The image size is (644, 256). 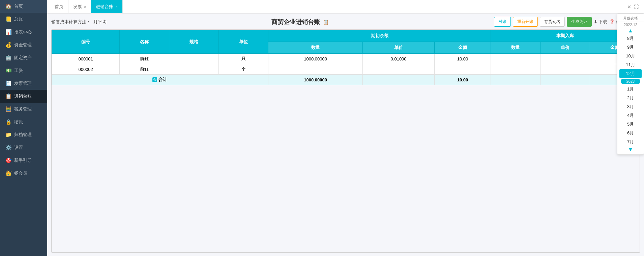 What do you see at coordinates (379, 36) in the screenshot?
I see `col-header-opening: 期初余额` at bounding box center [379, 36].